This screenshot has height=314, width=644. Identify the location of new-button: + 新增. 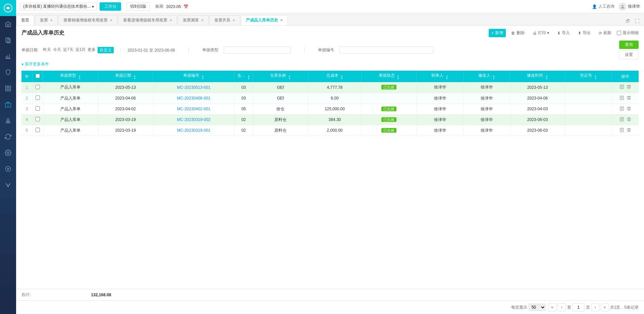
(497, 33).